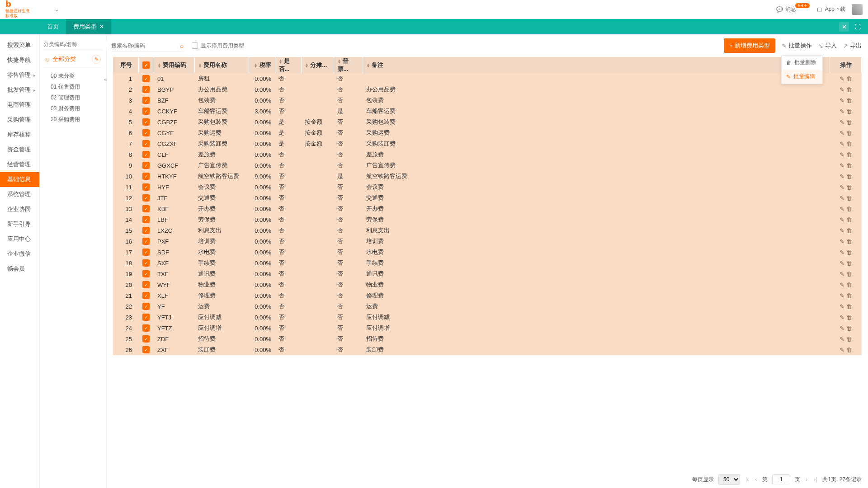  Describe the element at coordinates (20, 75) in the screenshot. I see `sidebar-item: 零售管理▸` at that location.